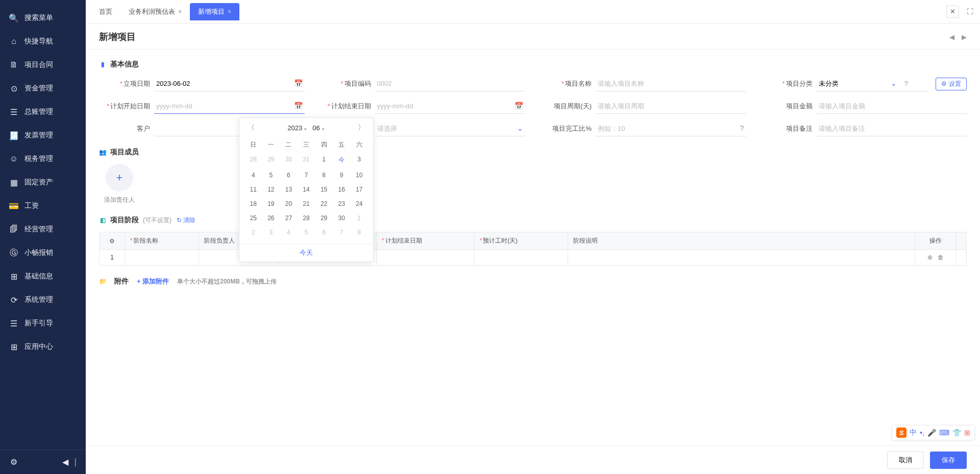  What do you see at coordinates (922, 433) in the screenshot?
I see `ime-punct-icon: •,` at bounding box center [922, 433].